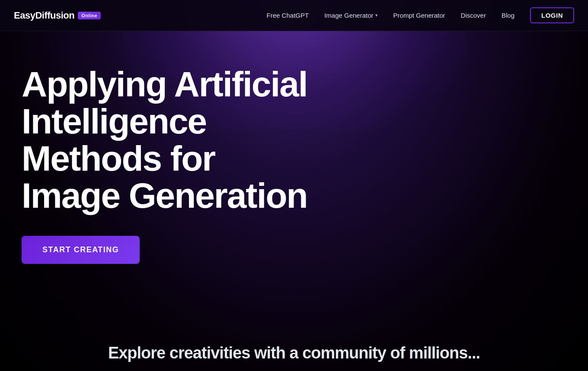  What do you see at coordinates (377, 16) in the screenshot?
I see `chevron-down-icon: ▾` at bounding box center [377, 16].